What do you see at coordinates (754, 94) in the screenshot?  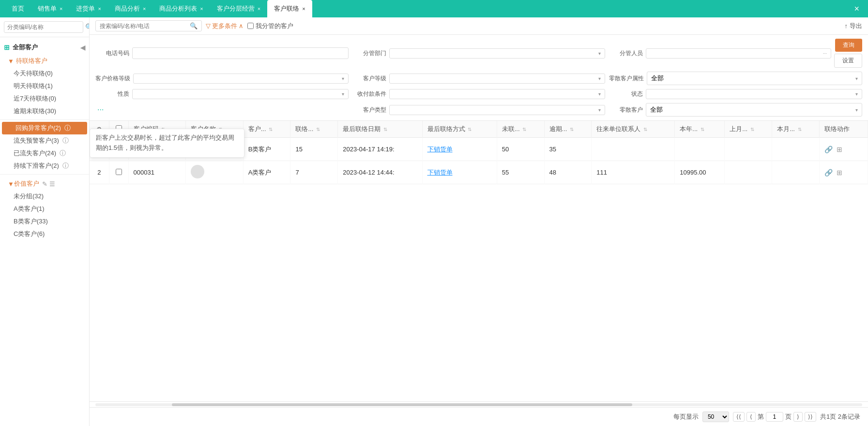 I see `status-select: ▾` at bounding box center [754, 94].